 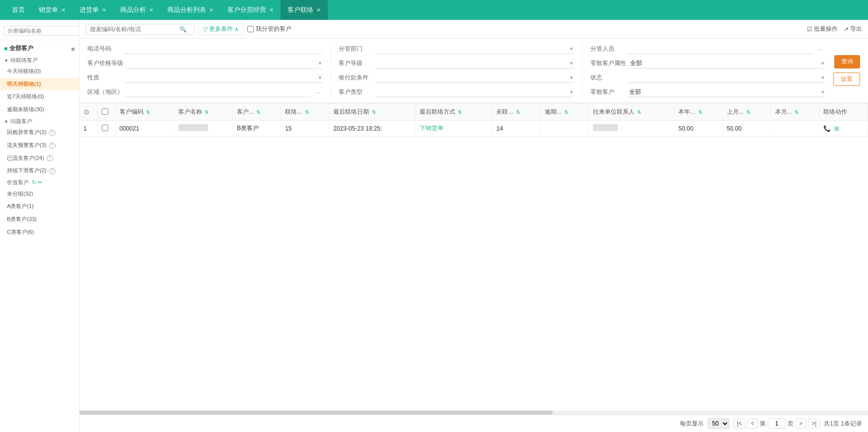 I want to click on nav-home: 首页, so click(x=18, y=10).